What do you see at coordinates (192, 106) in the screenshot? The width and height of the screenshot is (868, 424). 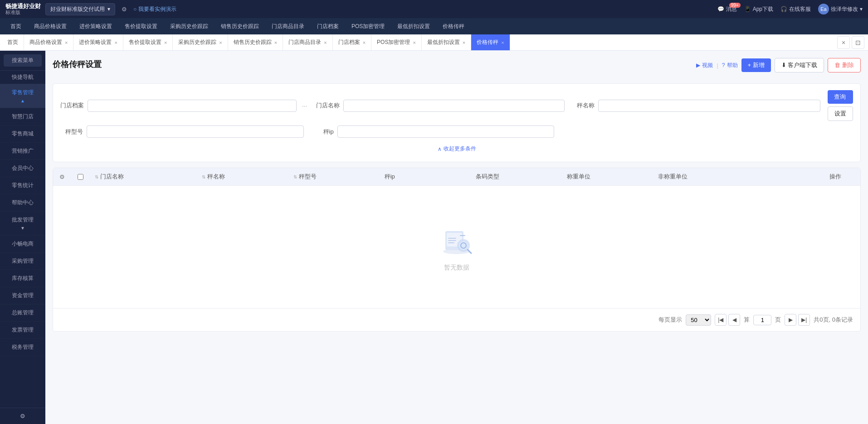 I see `store-archive-input` at bounding box center [192, 106].